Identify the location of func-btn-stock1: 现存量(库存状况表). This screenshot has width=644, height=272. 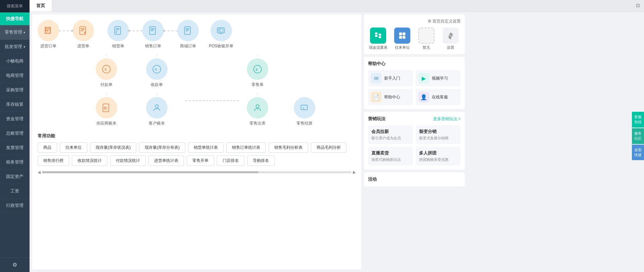
(113, 148).